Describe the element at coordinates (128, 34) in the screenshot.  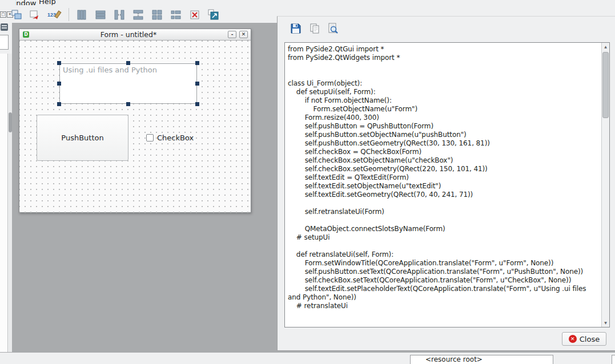
I see `form-window-title: Form - untitled*` at that location.